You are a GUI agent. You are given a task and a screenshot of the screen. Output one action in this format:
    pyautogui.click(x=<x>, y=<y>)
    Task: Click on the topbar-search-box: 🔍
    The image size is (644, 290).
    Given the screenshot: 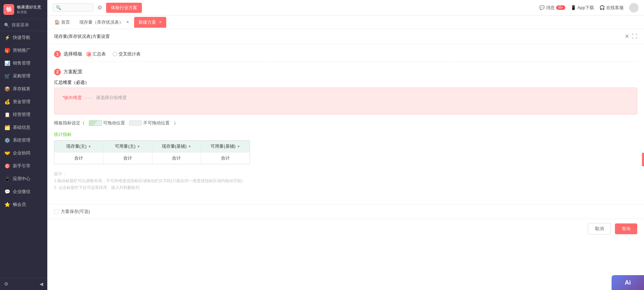 What is the action you would take?
    pyautogui.click(x=73, y=7)
    